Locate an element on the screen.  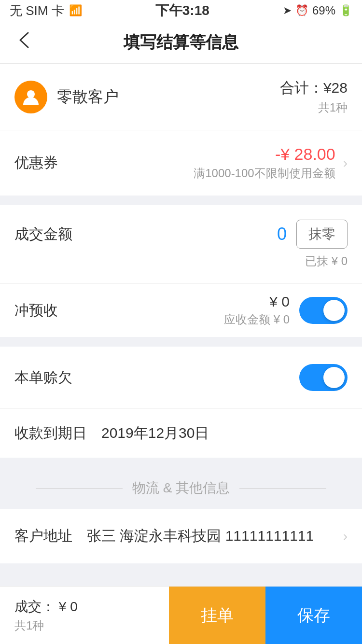
coupon-label: 优惠券 is located at coordinates (36, 163).